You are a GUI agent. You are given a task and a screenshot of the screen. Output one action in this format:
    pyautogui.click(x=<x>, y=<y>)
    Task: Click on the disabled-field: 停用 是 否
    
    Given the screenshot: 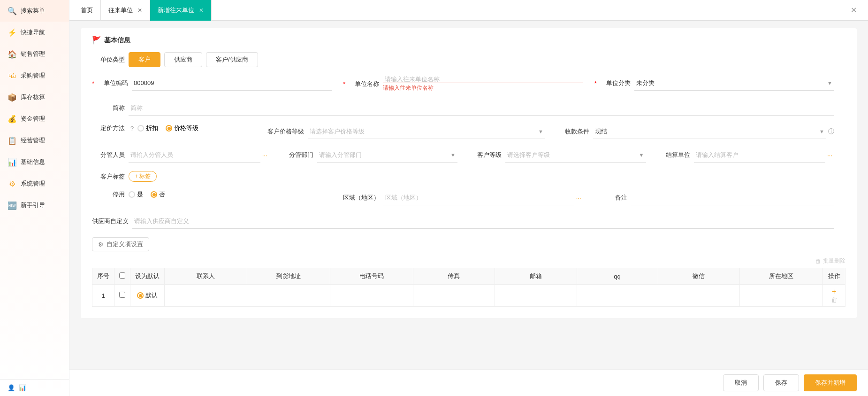 What is the action you would take?
    pyautogui.click(x=212, y=194)
    